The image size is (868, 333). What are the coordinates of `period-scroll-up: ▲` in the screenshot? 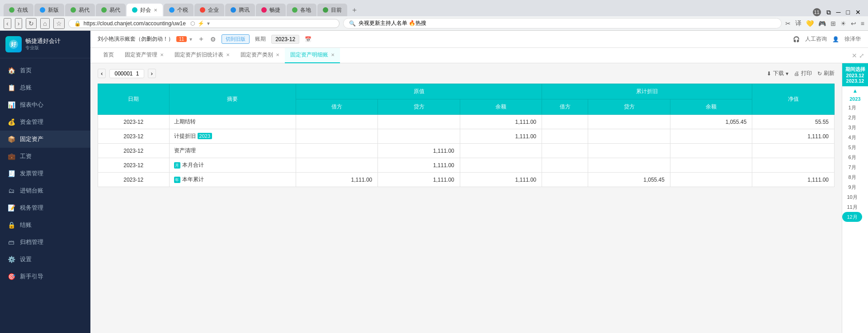 It's located at (855, 91).